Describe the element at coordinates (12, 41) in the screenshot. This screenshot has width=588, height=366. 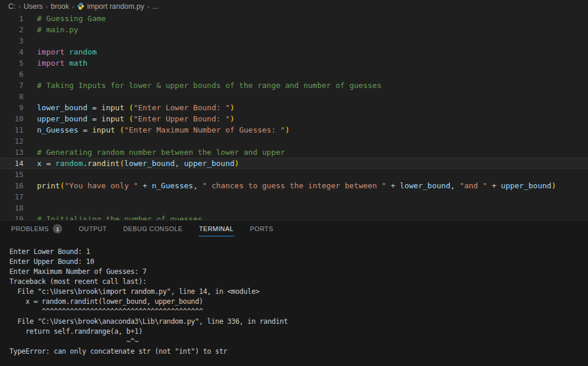
I see `line-number: 3` at that location.